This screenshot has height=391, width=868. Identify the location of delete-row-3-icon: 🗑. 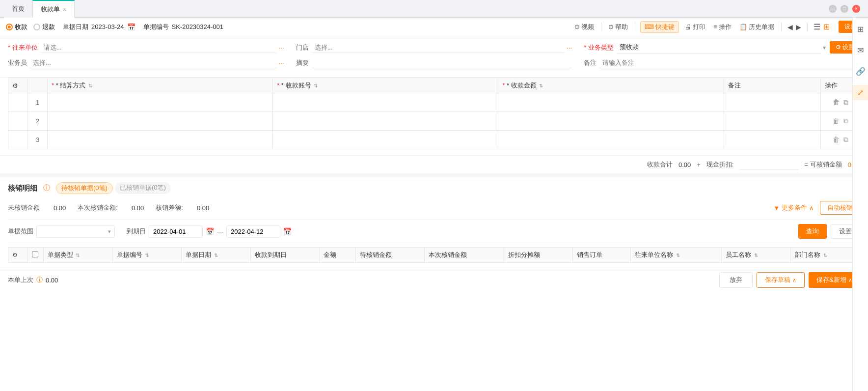
(836, 140).